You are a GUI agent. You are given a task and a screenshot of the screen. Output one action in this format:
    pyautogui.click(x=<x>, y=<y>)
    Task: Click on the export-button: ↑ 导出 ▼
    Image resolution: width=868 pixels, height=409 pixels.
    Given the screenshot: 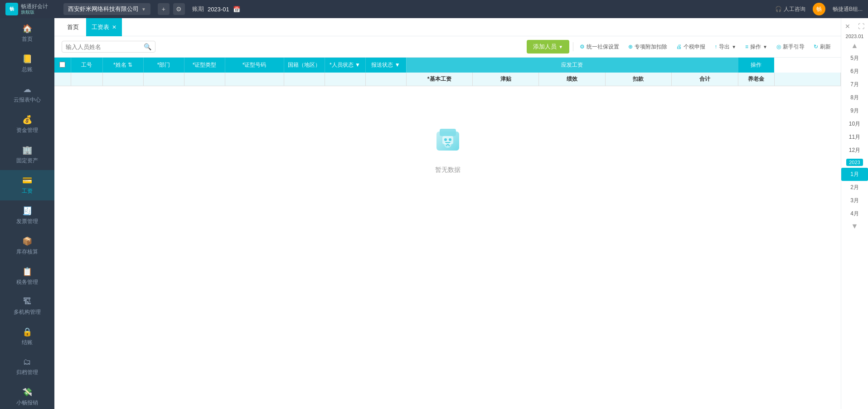 What is the action you would take?
    pyautogui.click(x=725, y=47)
    